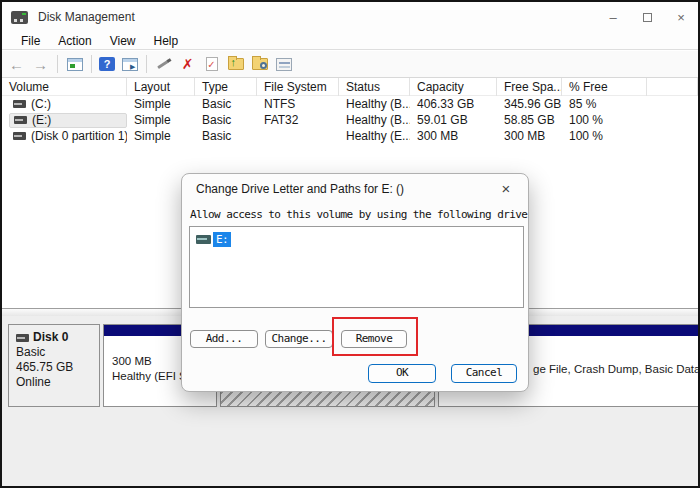 The height and width of the screenshot is (488, 700). Describe the element at coordinates (356, 267) in the screenshot. I see `drive-letter-listbox: E:` at that location.